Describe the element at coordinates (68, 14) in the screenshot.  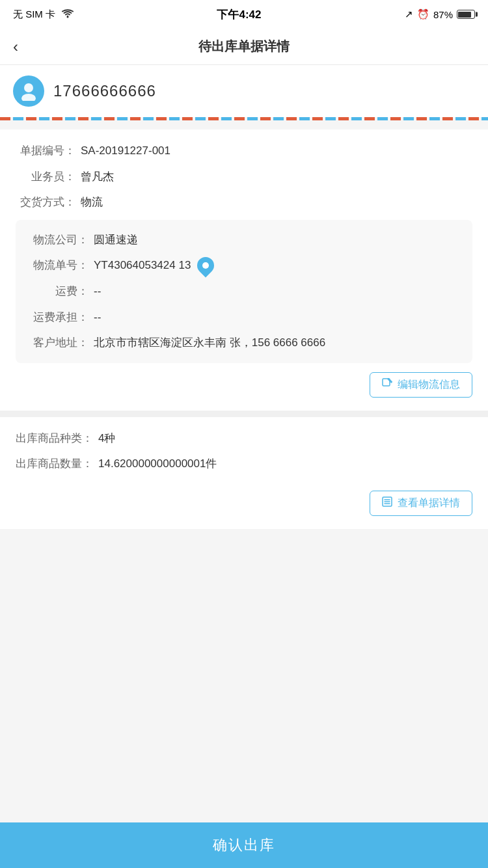
I see `wifi-icon` at that location.